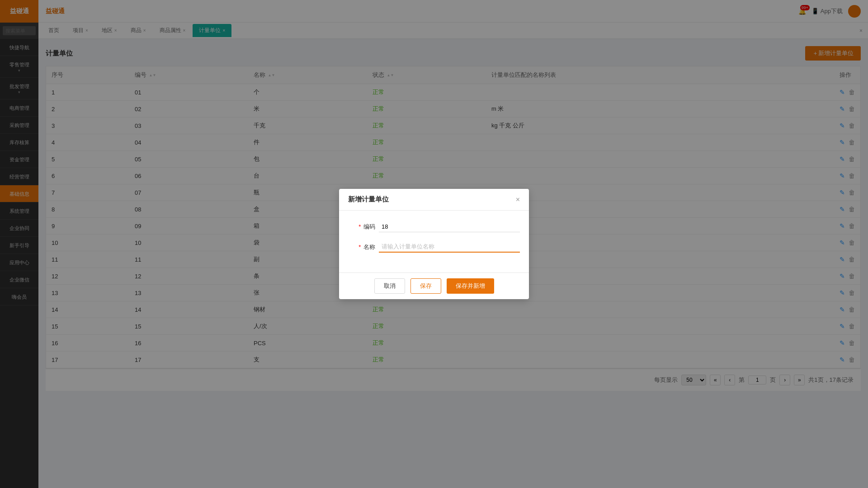 The image size is (868, 488). Describe the element at coordinates (449, 227) in the screenshot. I see `code-input` at that location.